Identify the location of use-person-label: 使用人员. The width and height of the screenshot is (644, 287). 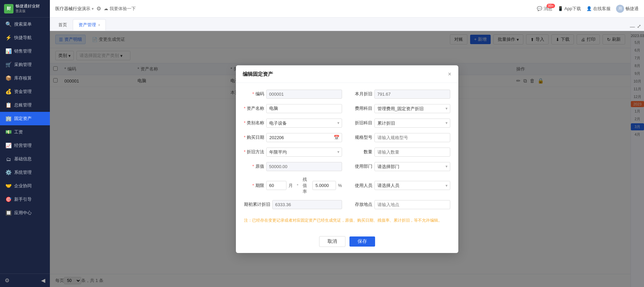
(362, 186).